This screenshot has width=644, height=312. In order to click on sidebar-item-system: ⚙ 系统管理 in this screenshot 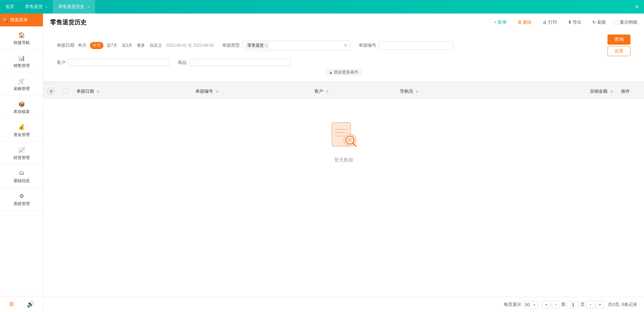, I will do `click(22, 199)`.